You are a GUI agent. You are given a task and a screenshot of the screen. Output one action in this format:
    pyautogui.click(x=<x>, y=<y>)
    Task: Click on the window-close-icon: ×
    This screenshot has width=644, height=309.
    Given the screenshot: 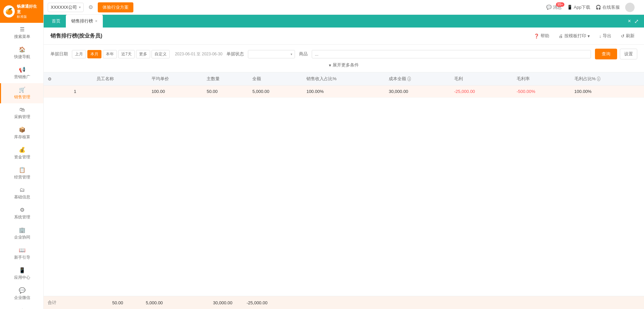 What is the action you would take?
    pyautogui.click(x=630, y=21)
    